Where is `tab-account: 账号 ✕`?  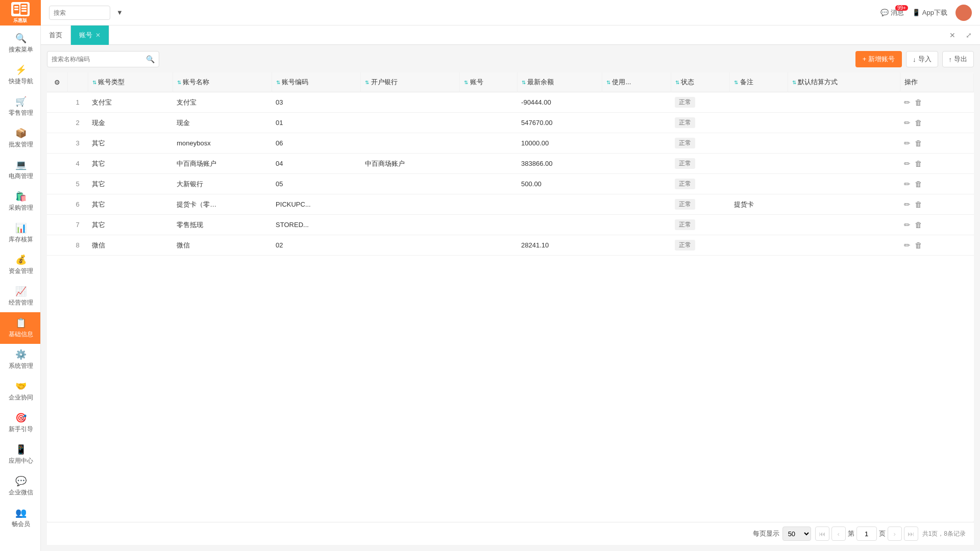
tab-account: 账号 ✕ is located at coordinates (90, 35).